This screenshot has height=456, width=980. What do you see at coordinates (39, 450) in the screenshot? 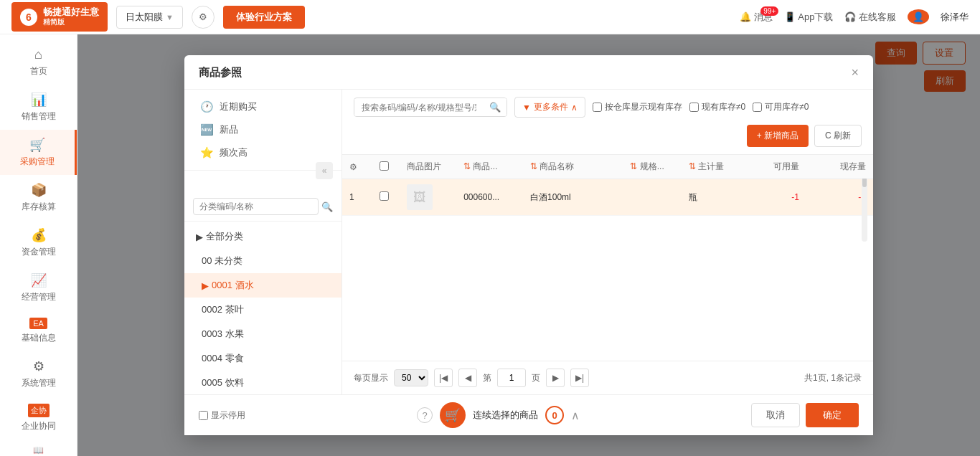
I see `guide-icon: 📖` at bounding box center [39, 450].